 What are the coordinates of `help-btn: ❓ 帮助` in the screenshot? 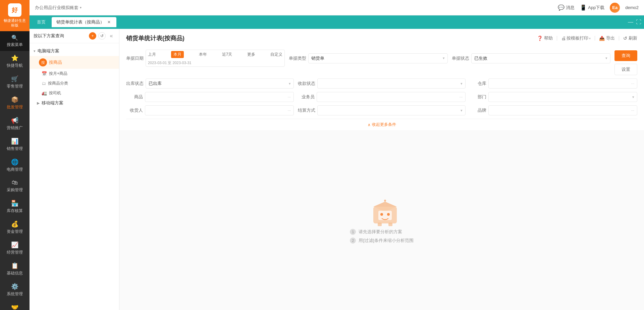 It's located at (545, 38).